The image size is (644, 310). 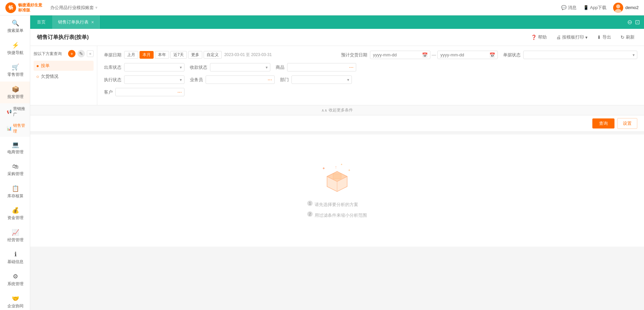 What do you see at coordinates (618, 8) in the screenshot?
I see `user-avatar` at bounding box center [618, 8].